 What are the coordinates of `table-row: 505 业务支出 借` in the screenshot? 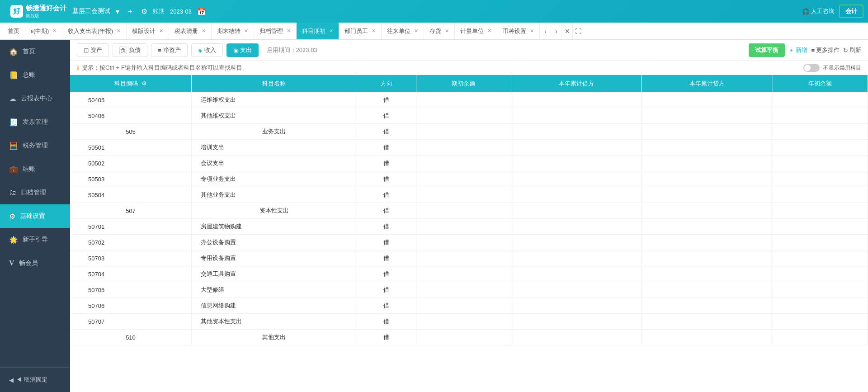 It's located at (469, 132).